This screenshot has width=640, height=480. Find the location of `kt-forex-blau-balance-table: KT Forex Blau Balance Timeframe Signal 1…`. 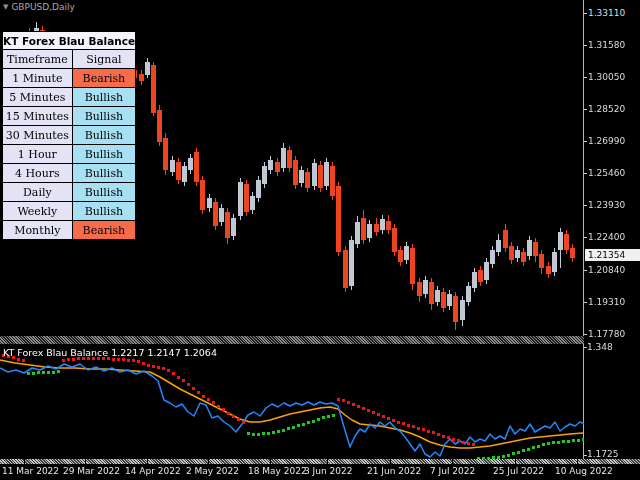

kt-forex-blau-balance-table: KT Forex Blau Balance Timeframe Signal 1… is located at coordinates (69, 136).